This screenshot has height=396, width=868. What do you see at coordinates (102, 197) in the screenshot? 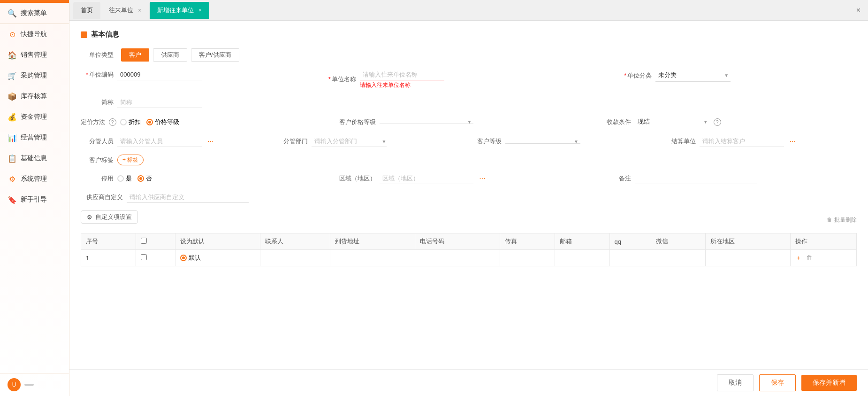
I see `supplier-custom-label: 供应商自定义` at bounding box center [102, 197].